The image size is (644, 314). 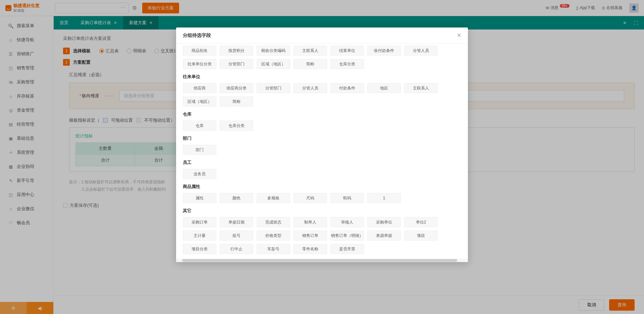 What do you see at coordinates (384, 236) in the screenshot?
I see `field-chip: 来源单据` at bounding box center [384, 236].